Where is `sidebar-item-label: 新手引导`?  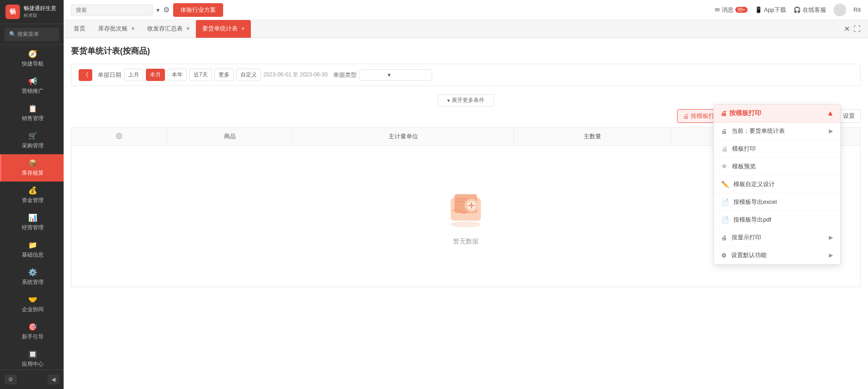
sidebar-item-label: 新手引导 is located at coordinates (33, 337).